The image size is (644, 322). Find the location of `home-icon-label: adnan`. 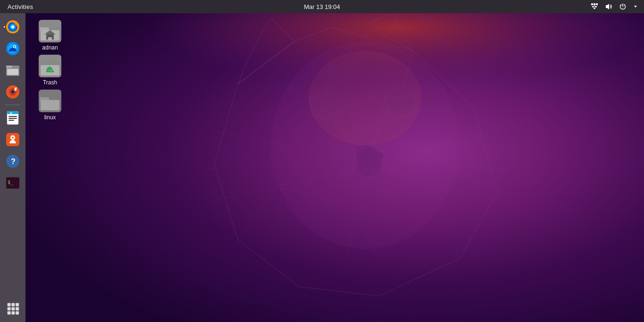

home-icon-label: adnan is located at coordinates (50, 48).